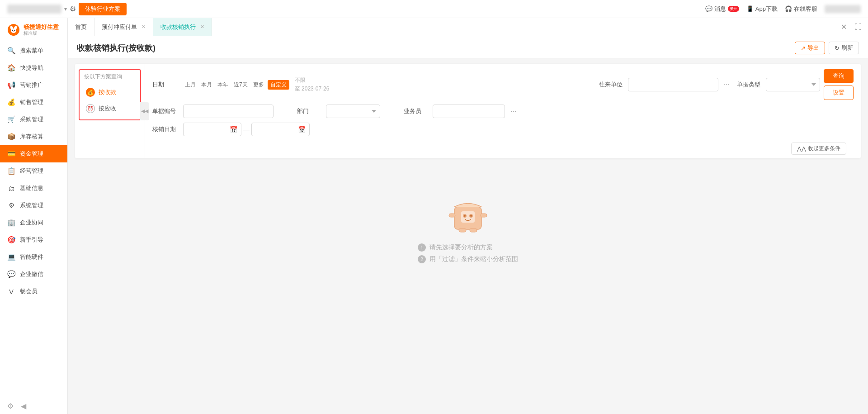 This screenshot has height=414, width=868. I want to click on calendar-start-icon: 📅, so click(233, 129).